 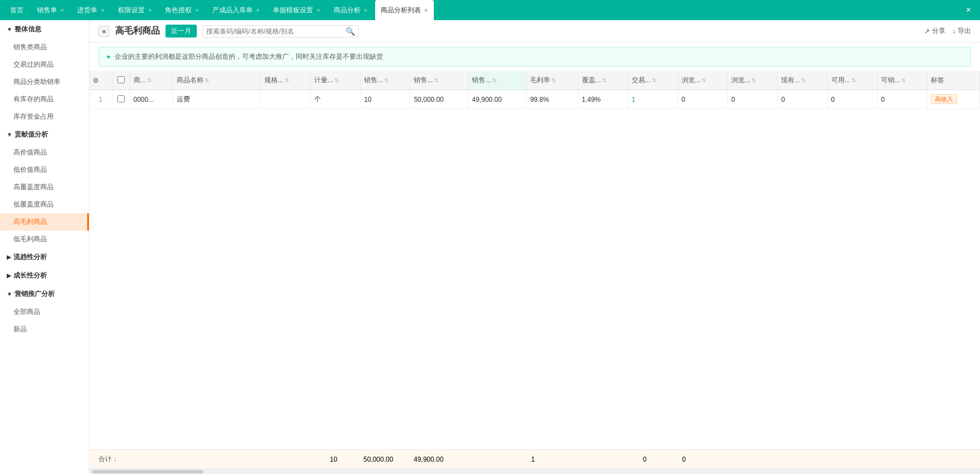 I want to click on export-icon: ↓, so click(x=954, y=31).